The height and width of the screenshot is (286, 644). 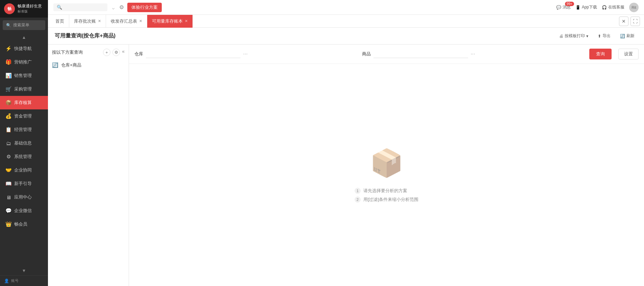 What do you see at coordinates (8, 197) in the screenshot?
I see `apps-icon: 🖥` at bounding box center [8, 197].